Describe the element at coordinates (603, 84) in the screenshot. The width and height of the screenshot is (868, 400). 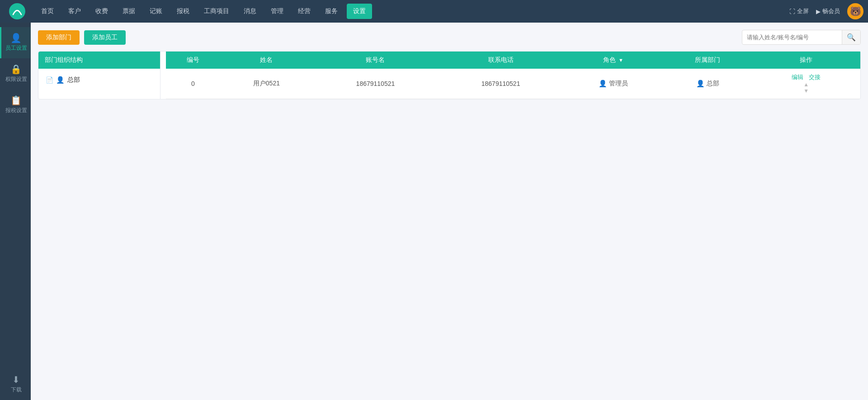
I see `role-icon: 👤` at that location.